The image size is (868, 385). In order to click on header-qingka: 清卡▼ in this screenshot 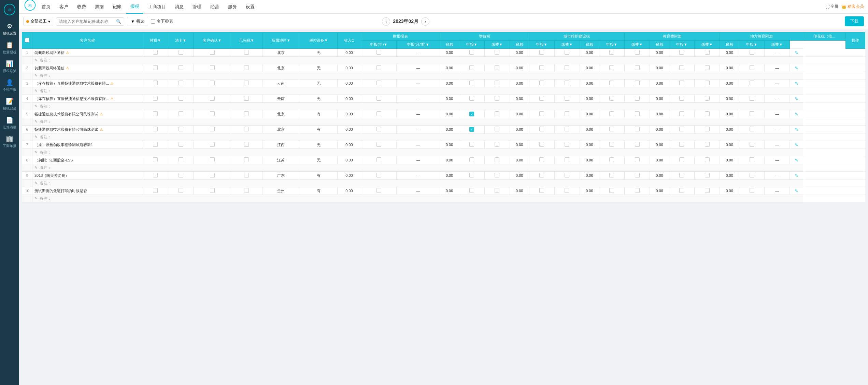, I will do `click(181, 41)`.